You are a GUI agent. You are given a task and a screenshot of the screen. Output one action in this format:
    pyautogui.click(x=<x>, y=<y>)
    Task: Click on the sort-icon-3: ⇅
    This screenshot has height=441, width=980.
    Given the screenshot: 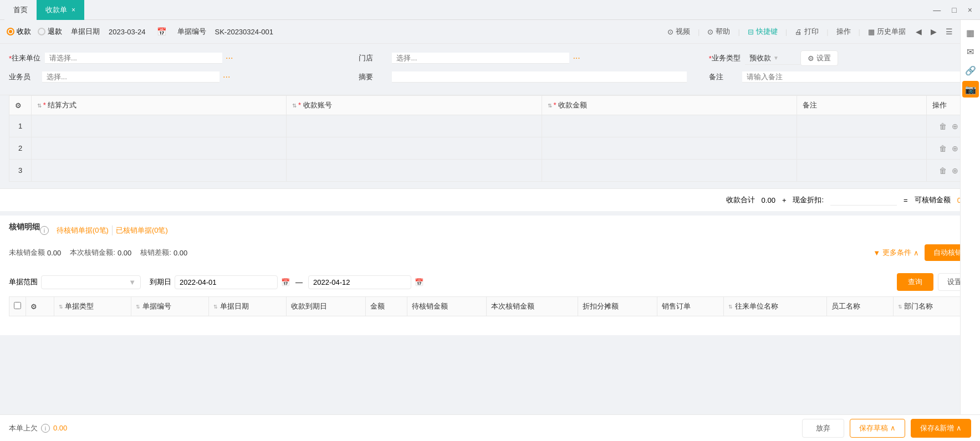 What is the action you would take?
    pyautogui.click(x=551, y=105)
    